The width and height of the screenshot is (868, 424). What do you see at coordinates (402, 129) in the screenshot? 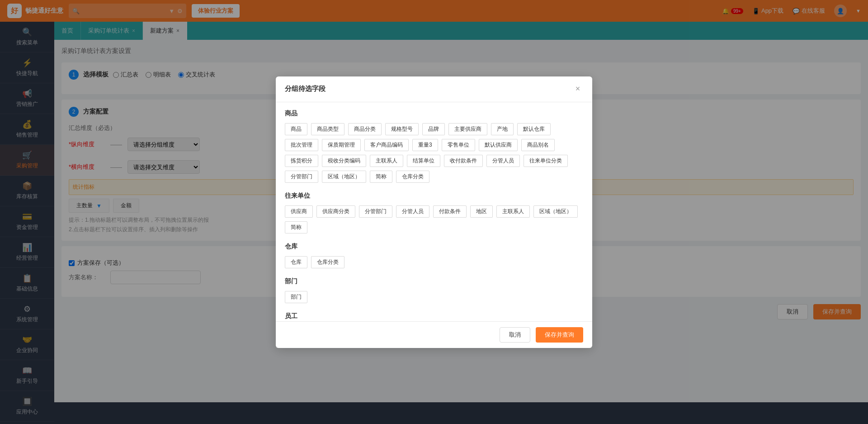
I see `tag-goods-4: 规格型号` at bounding box center [402, 129].